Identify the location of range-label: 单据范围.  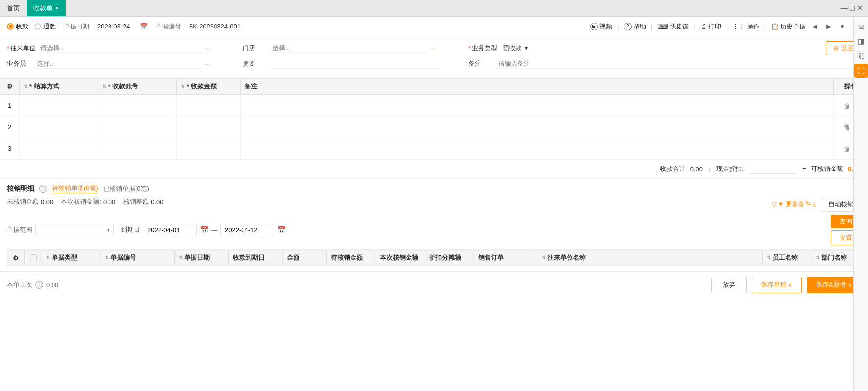
(20, 230).